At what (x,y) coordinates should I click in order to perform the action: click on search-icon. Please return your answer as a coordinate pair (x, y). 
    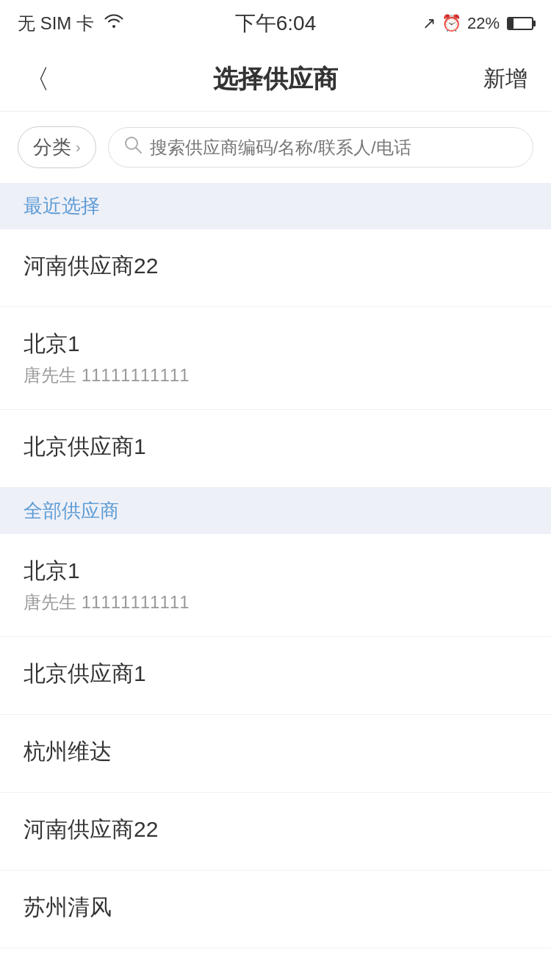
    Looking at the image, I should click on (133, 147).